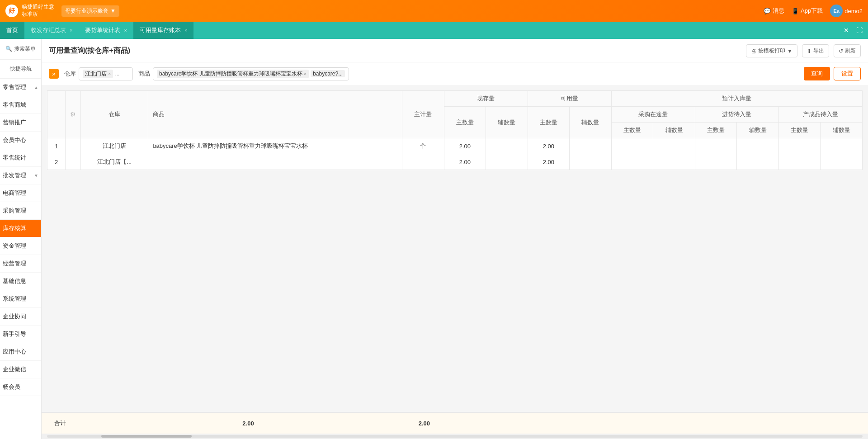 The image size is (868, 439). Describe the element at coordinates (248, 423) in the screenshot. I see `total-stock-main: 2.00` at that location.